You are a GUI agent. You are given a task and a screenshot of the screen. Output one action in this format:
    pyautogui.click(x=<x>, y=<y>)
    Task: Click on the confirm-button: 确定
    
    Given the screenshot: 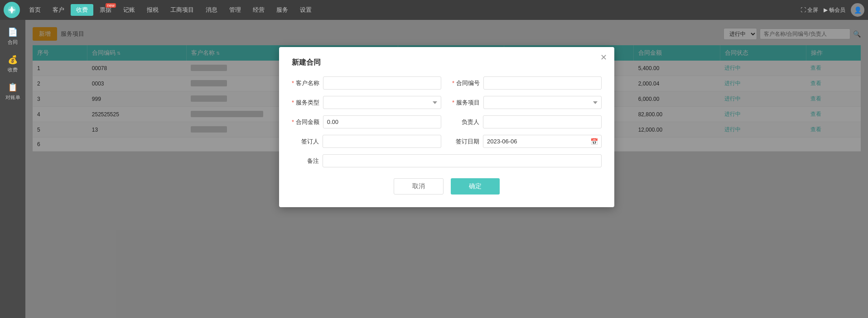 What is the action you would take?
    pyautogui.click(x=475, y=186)
    